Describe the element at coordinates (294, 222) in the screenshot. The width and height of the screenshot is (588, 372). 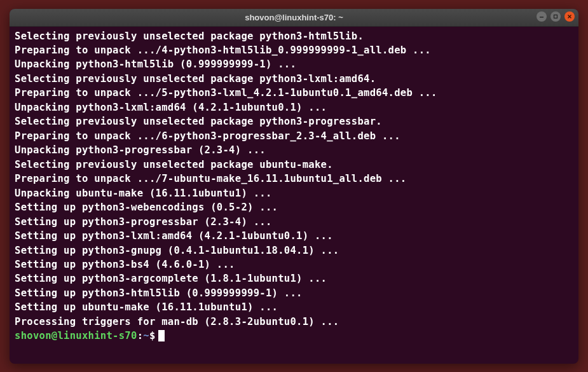
I see `terminal-line: Setting up python3-progressbar (2.3-4) .…` at that location.